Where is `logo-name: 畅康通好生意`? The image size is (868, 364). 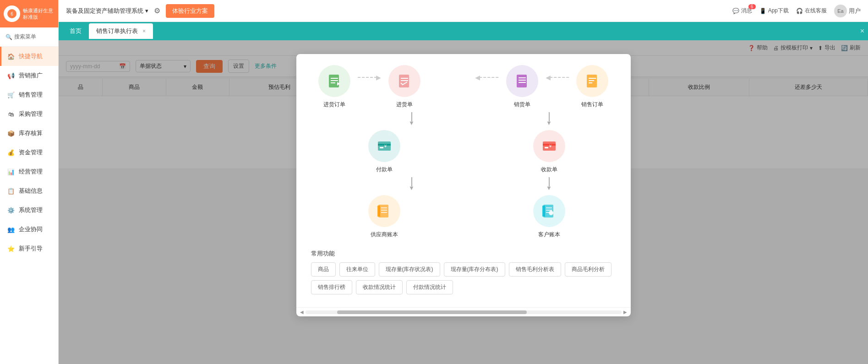
logo-name: 畅康通好生意 is located at coordinates (38, 11).